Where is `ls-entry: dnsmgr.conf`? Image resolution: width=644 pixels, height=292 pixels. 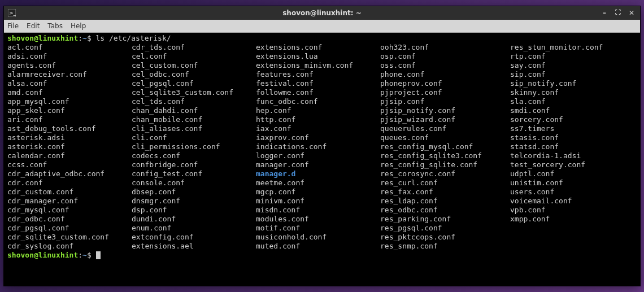 ls-entry: dnsmgr.conf is located at coordinates (194, 201).